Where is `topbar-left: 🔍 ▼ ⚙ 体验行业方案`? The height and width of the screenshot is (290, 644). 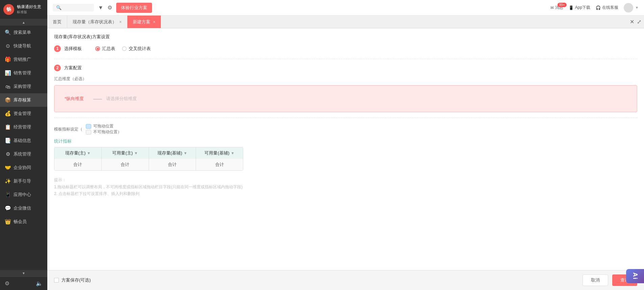 topbar-left: 🔍 ▼ ⚙ 体验行业方案 is located at coordinates (102, 8).